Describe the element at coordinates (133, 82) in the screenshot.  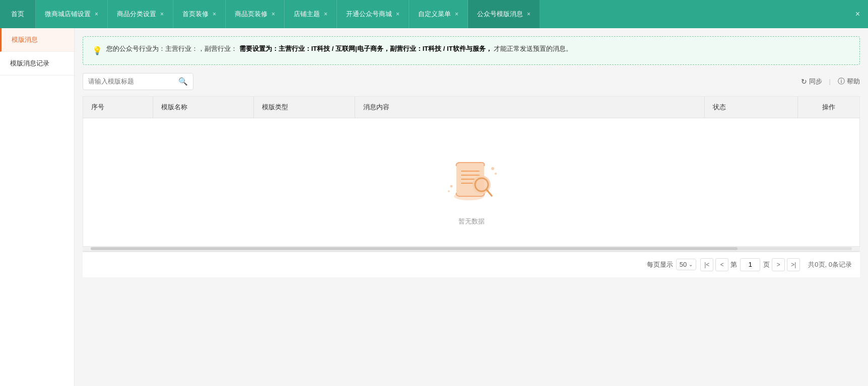
I see `search-input` at that location.